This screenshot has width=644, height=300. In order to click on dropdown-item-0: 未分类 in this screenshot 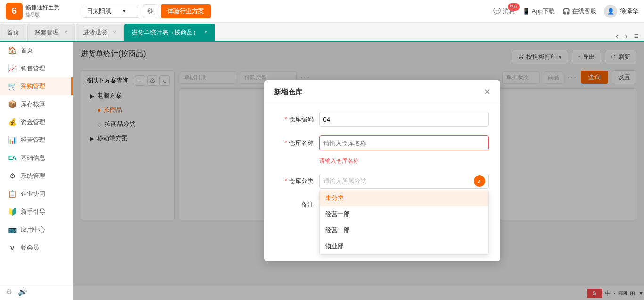, I will do `click(404, 198)`.